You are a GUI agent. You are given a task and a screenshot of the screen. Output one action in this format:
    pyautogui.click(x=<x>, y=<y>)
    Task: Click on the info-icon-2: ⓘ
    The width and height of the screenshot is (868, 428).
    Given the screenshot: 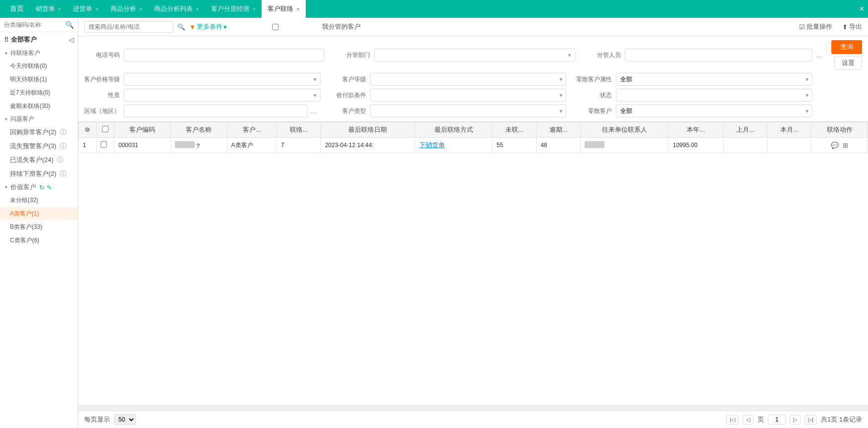 What is the action you would take?
    pyautogui.click(x=60, y=160)
    